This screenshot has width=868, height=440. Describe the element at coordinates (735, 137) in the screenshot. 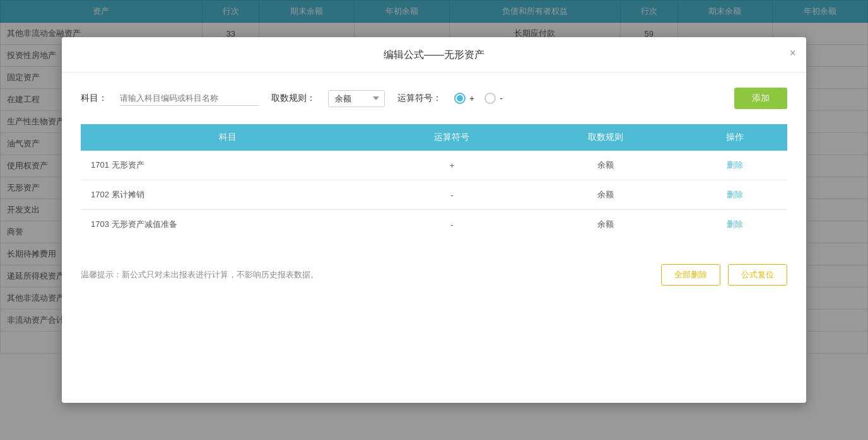

I see `table-header-action: 操作` at that location.